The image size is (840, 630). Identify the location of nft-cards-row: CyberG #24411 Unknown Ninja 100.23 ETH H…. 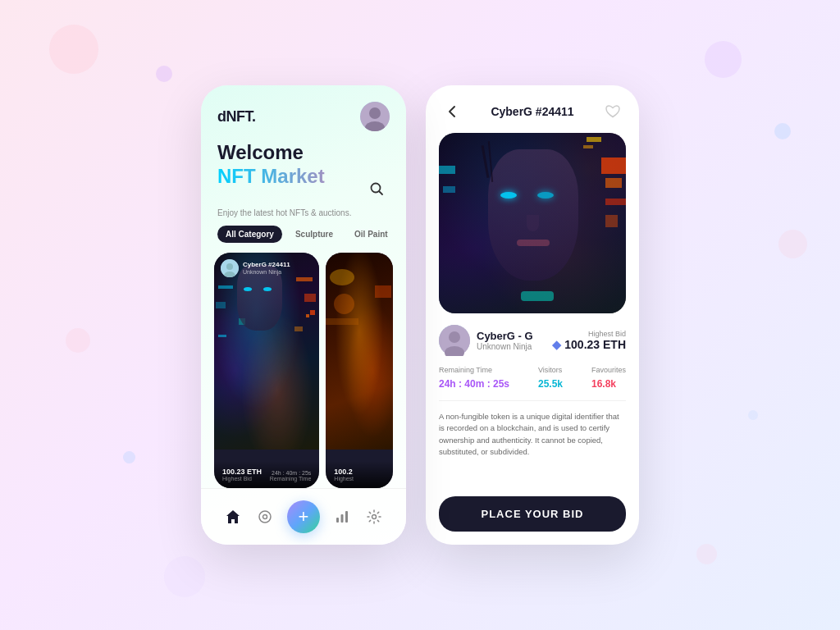
(304, 371).